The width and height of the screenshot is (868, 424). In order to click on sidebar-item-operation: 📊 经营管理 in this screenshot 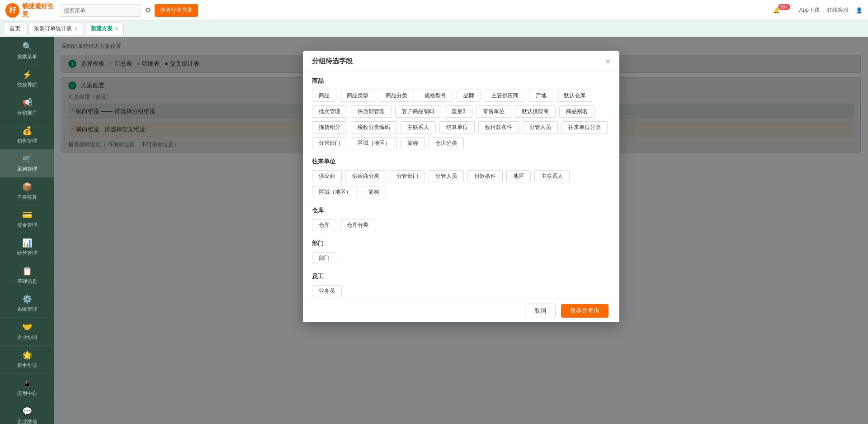, I will do `click(27, 248)`.